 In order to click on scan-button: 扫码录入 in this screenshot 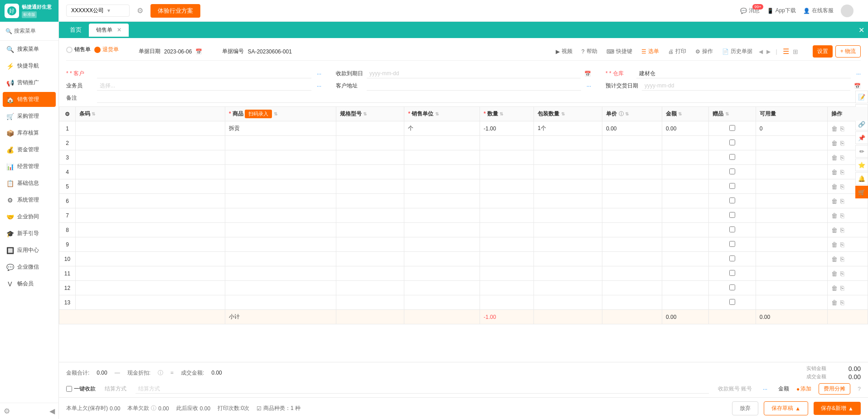, I will do `click(258, 114)`.